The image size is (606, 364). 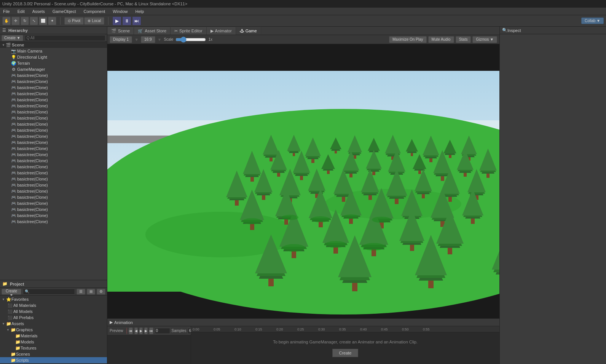 What do you see at coordinates (189, 31) in the screenshot?
I see `tab-sprite-editor: ✂ Sprite Editor` at bounding box center [189, 31].